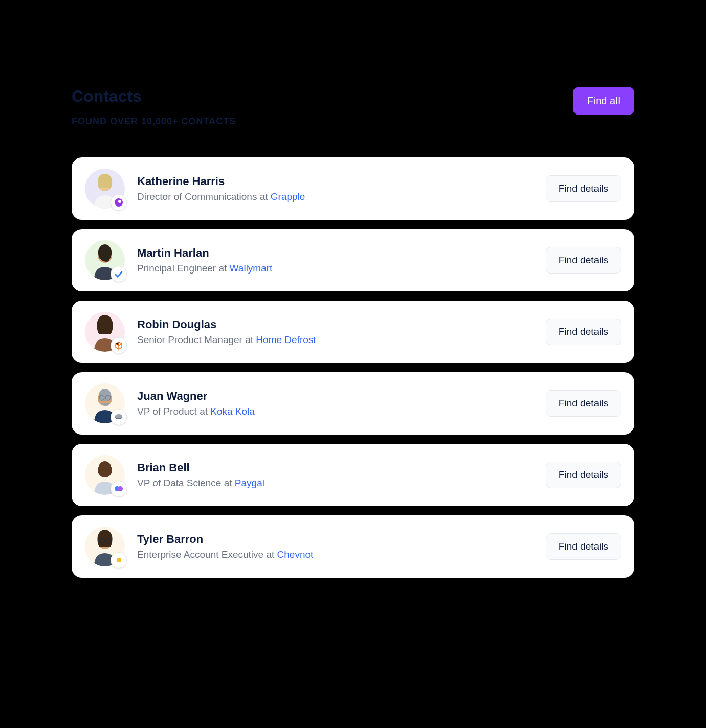  Describe the element at coordinates (288, 196) in the screenshot. I see `company-link: Grapple` at that location.